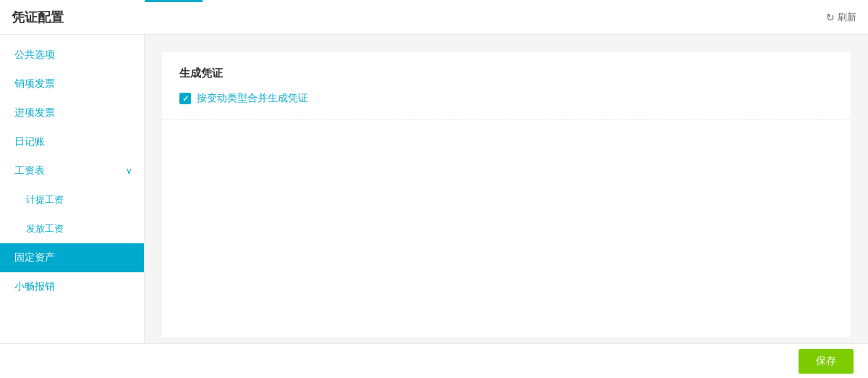 This screenshot has height=378, width=868. Describe the element at coordinates (35, 84) in the screenshot. I see `sidebar-item-label: 销项发票` at that location.